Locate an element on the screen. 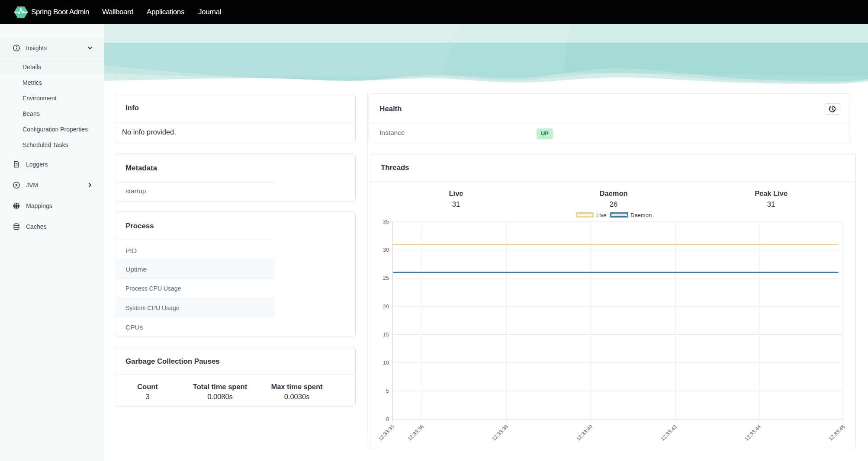  svg-text: 25 is located at coordinates (386, 278).